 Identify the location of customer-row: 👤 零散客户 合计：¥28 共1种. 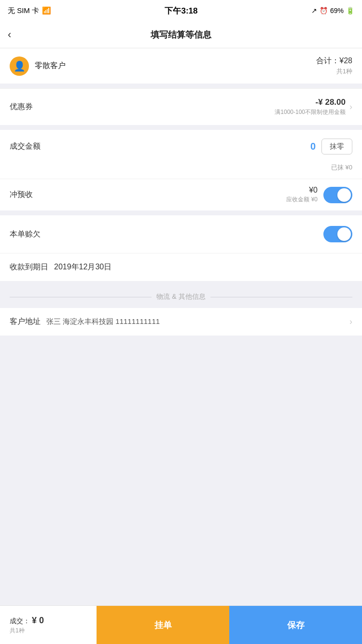
(181, 66).